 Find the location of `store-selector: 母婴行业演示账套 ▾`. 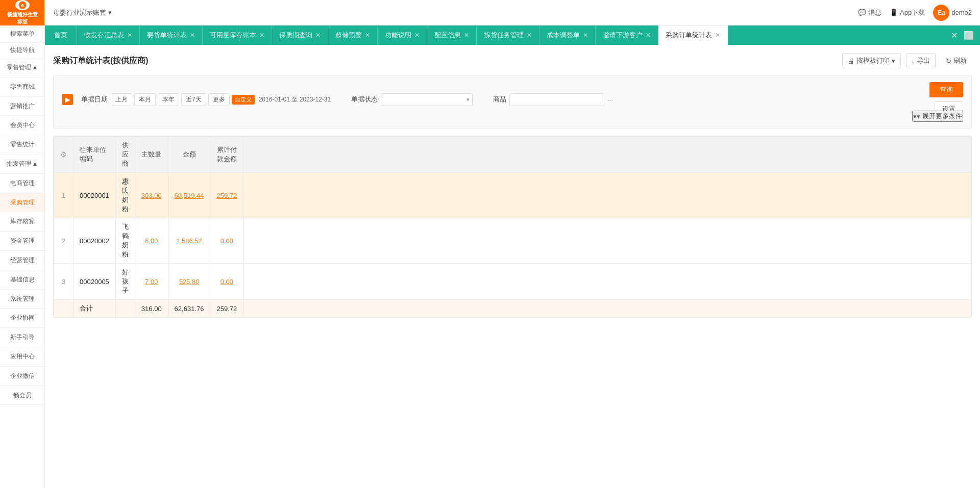

store-selector: 母婴行业演示账套 ▾ is located at coordinates (83, 13).